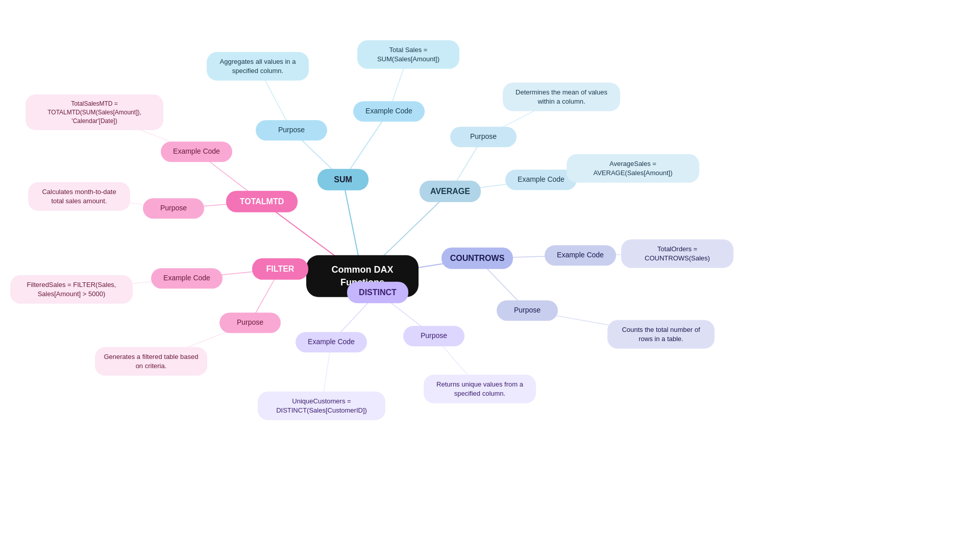  What do you see at coordinates (434, 336) in the screenshot?
I see `distinct-purpose-node: Purpose` at bounding box center [434, 336].